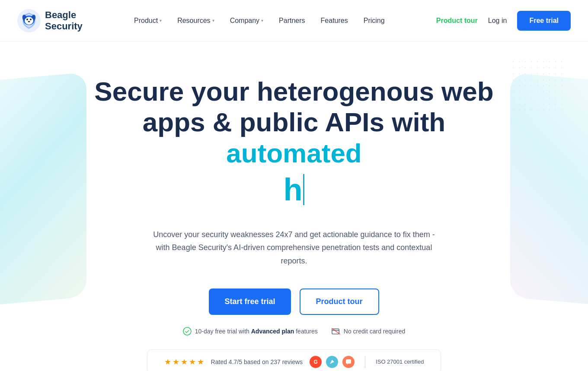 This screenshot has height=371, width=588. Describe the element at coordinates (293, 190) in the screenshot. I see `hero-typed-char: h` at that location.